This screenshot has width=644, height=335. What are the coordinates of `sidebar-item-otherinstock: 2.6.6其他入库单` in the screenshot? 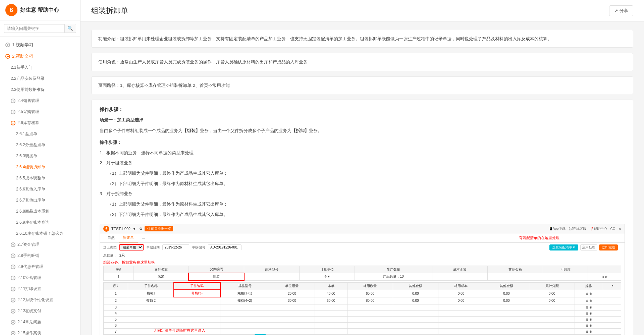 It's located at (40, 189).